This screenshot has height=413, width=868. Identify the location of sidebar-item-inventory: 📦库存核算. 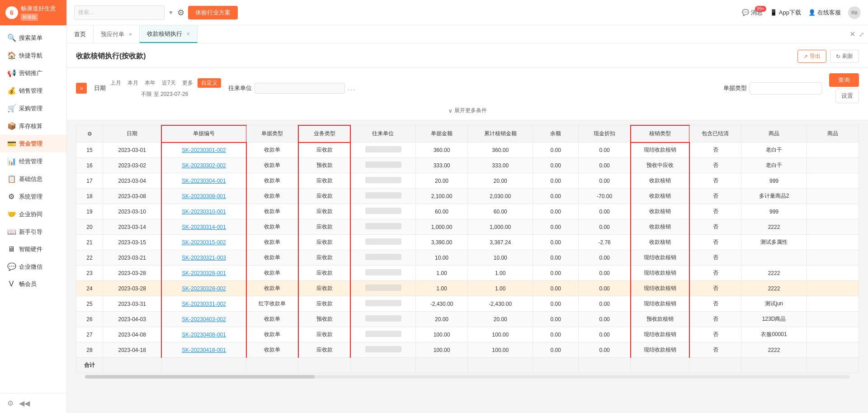
(33, 126).